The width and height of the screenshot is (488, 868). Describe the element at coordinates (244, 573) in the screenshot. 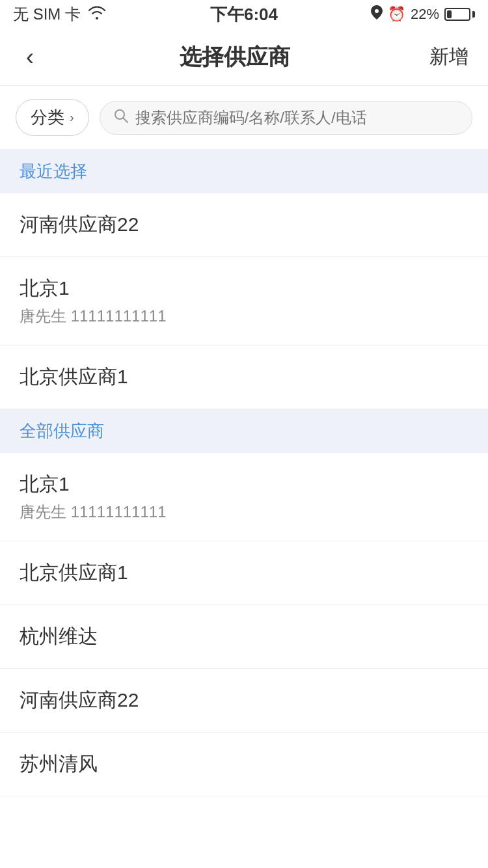

I see `all-list-item: 北京供应商1` at that location.